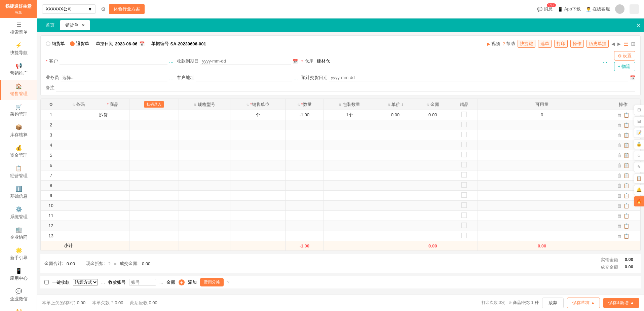  I want to click on notes-input, so click(346, 88).